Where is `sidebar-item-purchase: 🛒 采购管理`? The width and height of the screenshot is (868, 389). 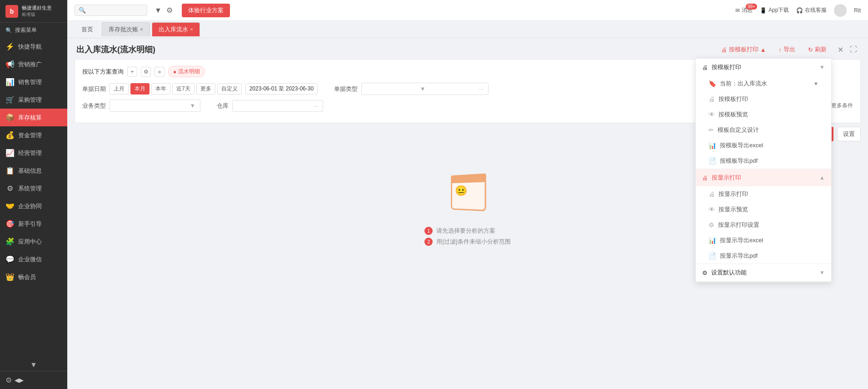
sidebar-item-purchase: 🛒 采购管理 is located at coordinates (34, 100).